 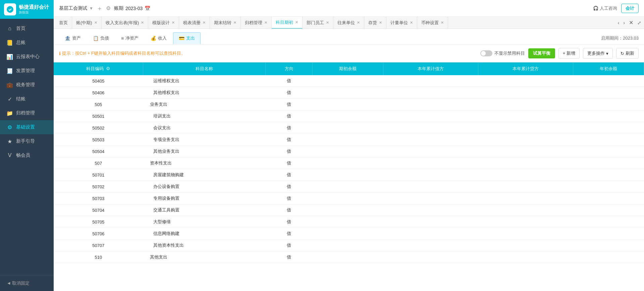 I want to click on table-row: 50502 会议支出 借, so click(x=349, y=128).